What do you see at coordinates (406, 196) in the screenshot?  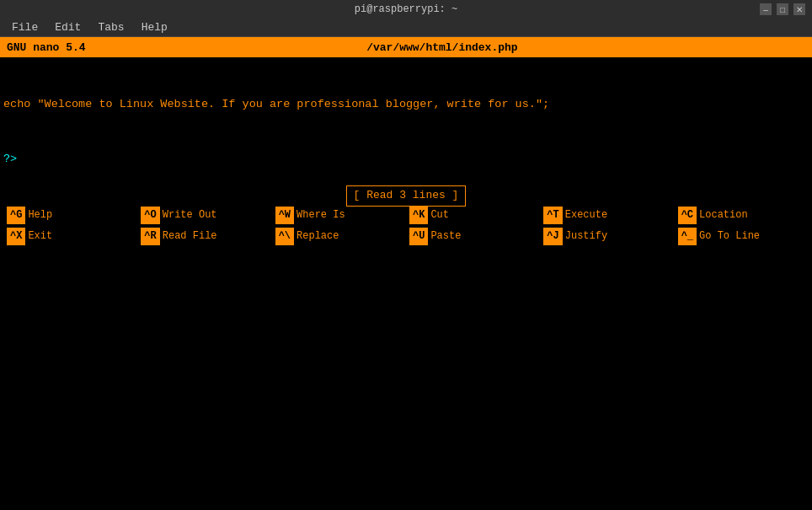 I see `status-message: [ Read 3 lines ]` at bounding box center [406, 196].